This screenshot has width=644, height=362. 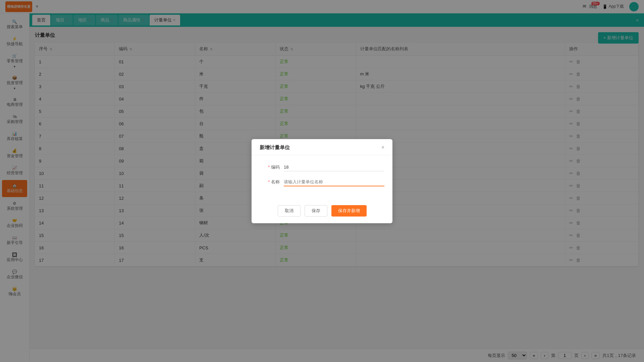 What do you see at coordinates (383, 147) in the screenshot?
I see `modal-close-button: ×` at bounding box center [383, 147].